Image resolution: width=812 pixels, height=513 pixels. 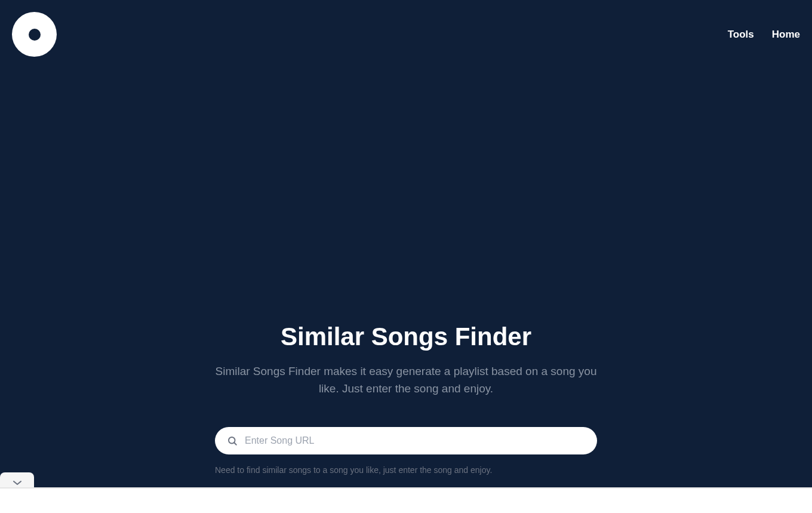 I want to click on expand-tab, so click(x=17, y=480).